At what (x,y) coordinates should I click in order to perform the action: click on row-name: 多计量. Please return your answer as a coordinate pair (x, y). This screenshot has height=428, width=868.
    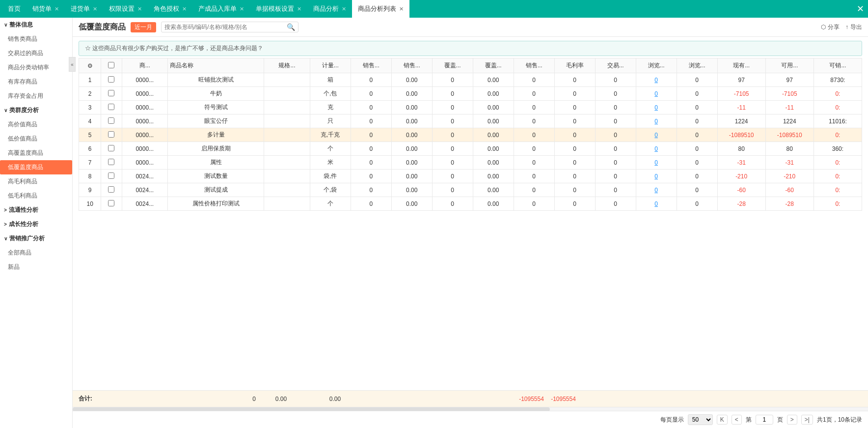
    Looking at the image, I should click on (216, 135).